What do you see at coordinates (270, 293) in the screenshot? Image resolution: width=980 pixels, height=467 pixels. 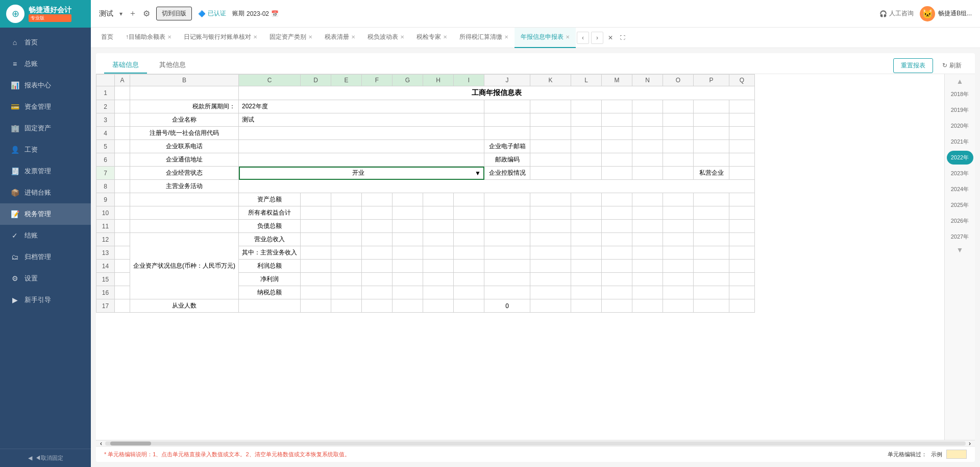 I see `cell: 纳税总额` at bounding box center [270, 293].